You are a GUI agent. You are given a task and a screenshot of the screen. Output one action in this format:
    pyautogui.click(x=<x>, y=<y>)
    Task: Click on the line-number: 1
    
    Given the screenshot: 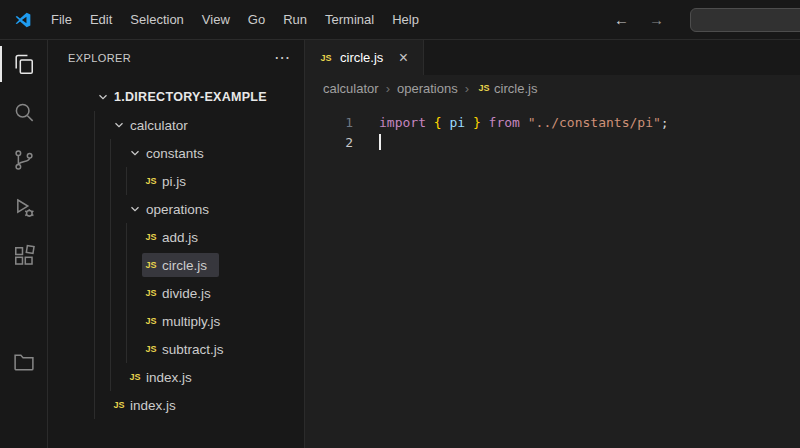 What is the action you would take?
    pyautogui.click(x=329, y=123)
    